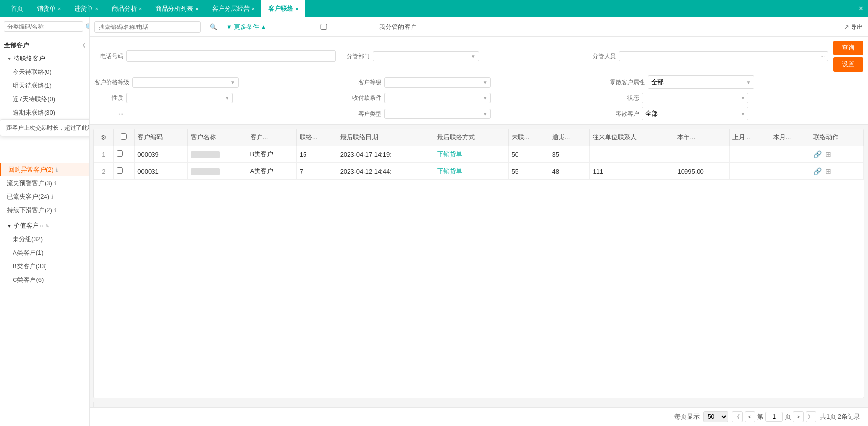 This screenshot has height=426, width=868. What do you see at coordinates (848, 48) in the screenshot?
I see `query-button: 查询` at bounding box center [848, 48].